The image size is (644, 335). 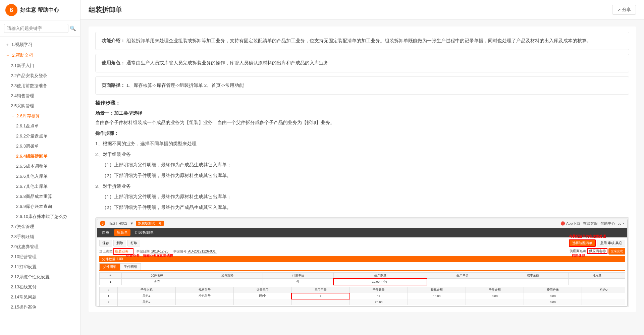 What do you see at coordinates (160, 252) in the screenshot?
I see `app-field-date-val: 2019-12-26` at bounding box center [160, 252].